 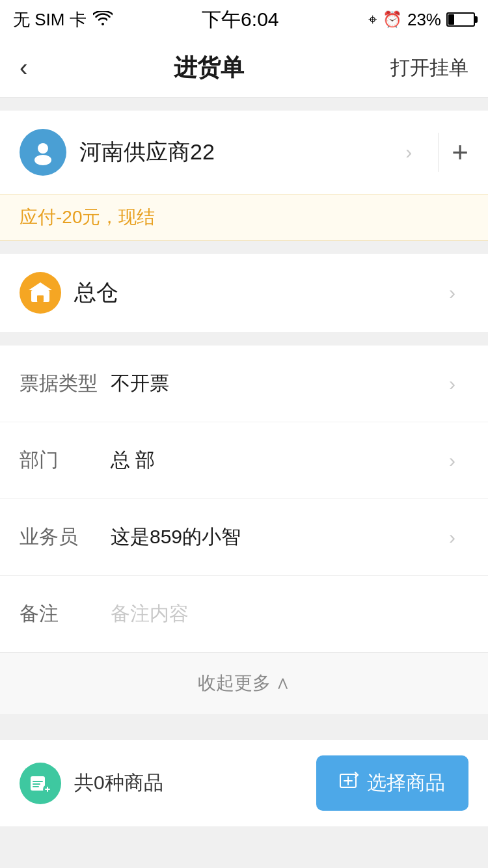 I want to click on salesman-label: 业务员, so click(x=59, y=537).